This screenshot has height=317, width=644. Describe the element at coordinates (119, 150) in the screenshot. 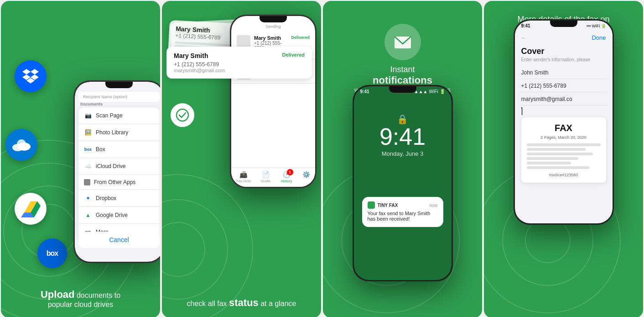

I see `menu-item-box: box Box` at that location.